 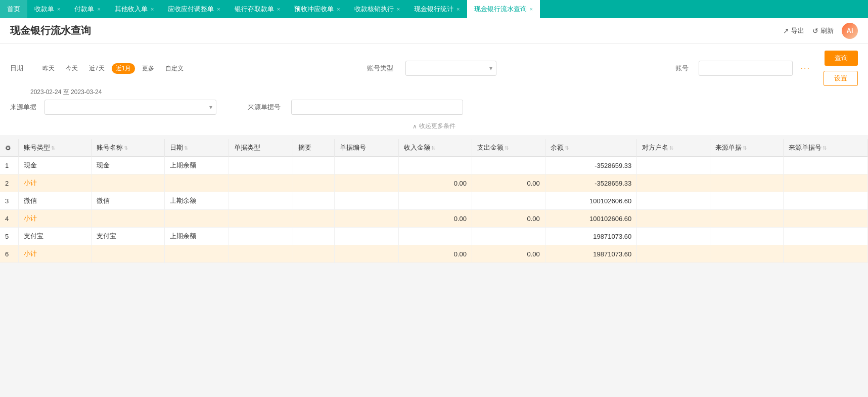 I want to click on th-balance: 余额⇅, so click(x=591, y=148).